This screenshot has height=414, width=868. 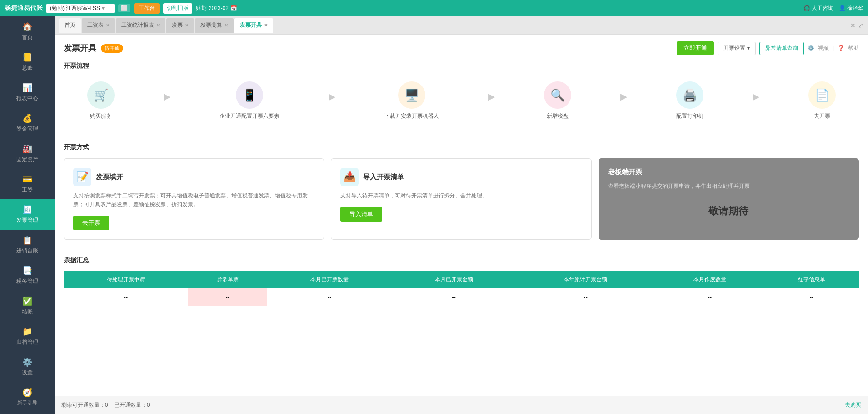 What do you see at coordinates (853, 405) in the screenshot?
I see `buy-link: 去购买` at bounding box center [853, 405].